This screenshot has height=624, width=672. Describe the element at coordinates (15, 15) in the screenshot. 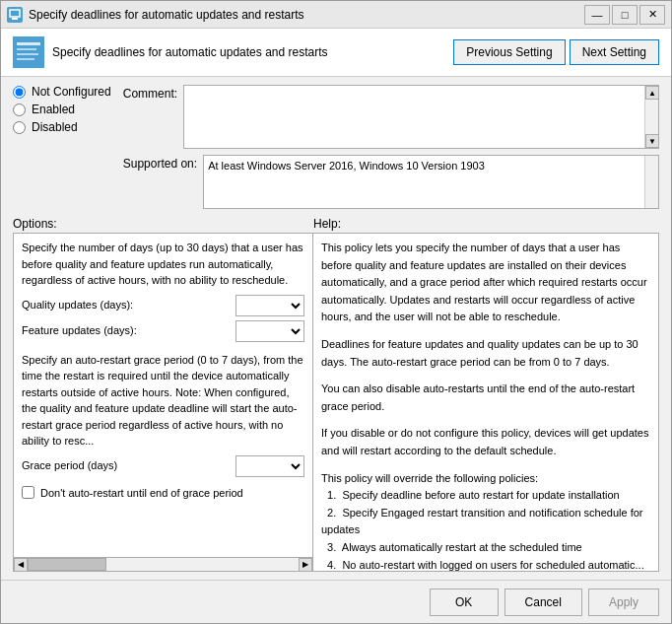

I see `window-icon` at that location.